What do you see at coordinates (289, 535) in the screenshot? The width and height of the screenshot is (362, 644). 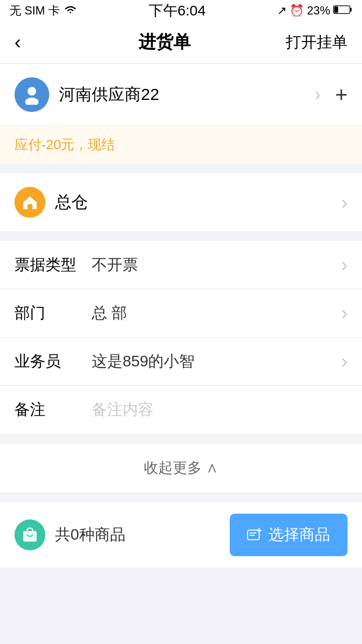 I see `select-product-button: 选择商品` at bounding box center [289, 535].